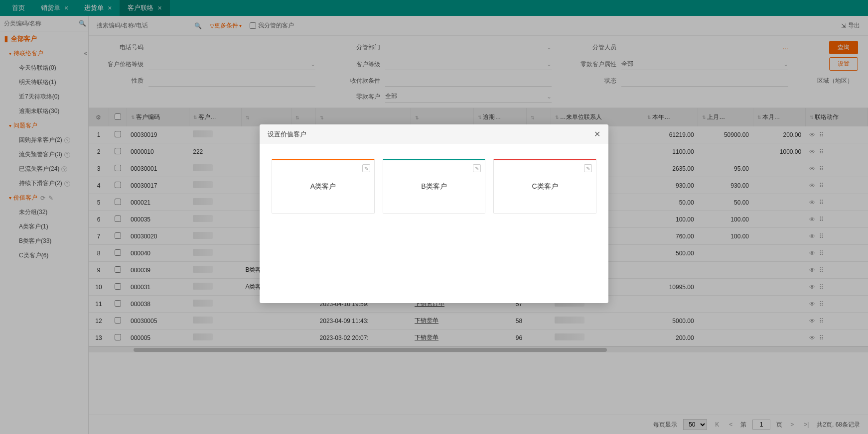  I want to click on card-label: B类客户, so click(434, 187).